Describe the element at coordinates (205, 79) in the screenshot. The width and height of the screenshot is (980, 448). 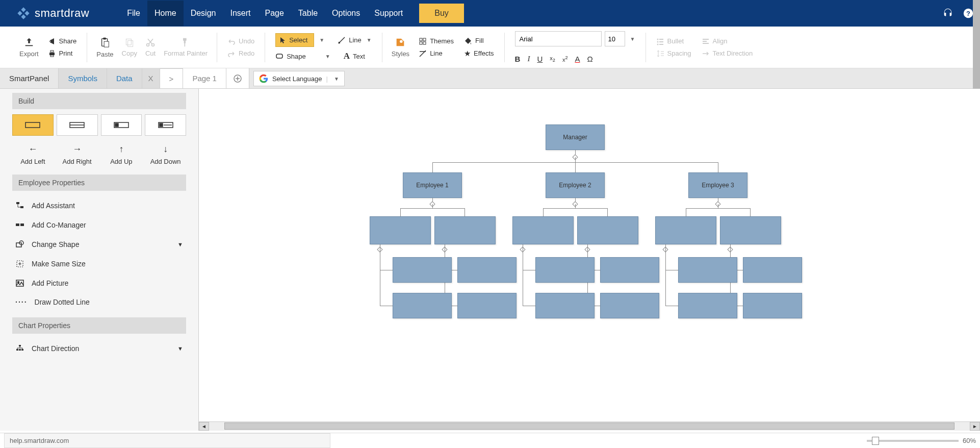
I see `tab-page1: Page 1` at that location.